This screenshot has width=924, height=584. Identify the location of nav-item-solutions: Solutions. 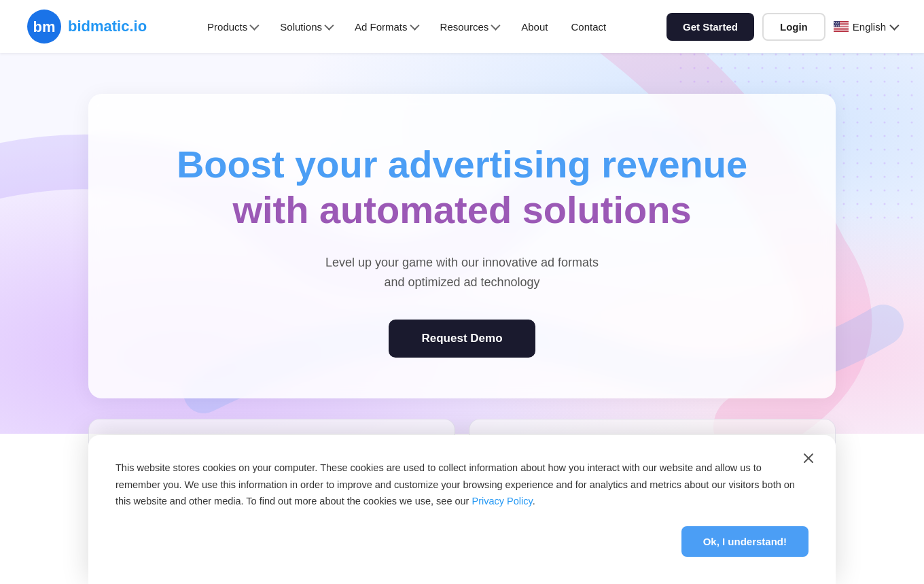
(306, 27).